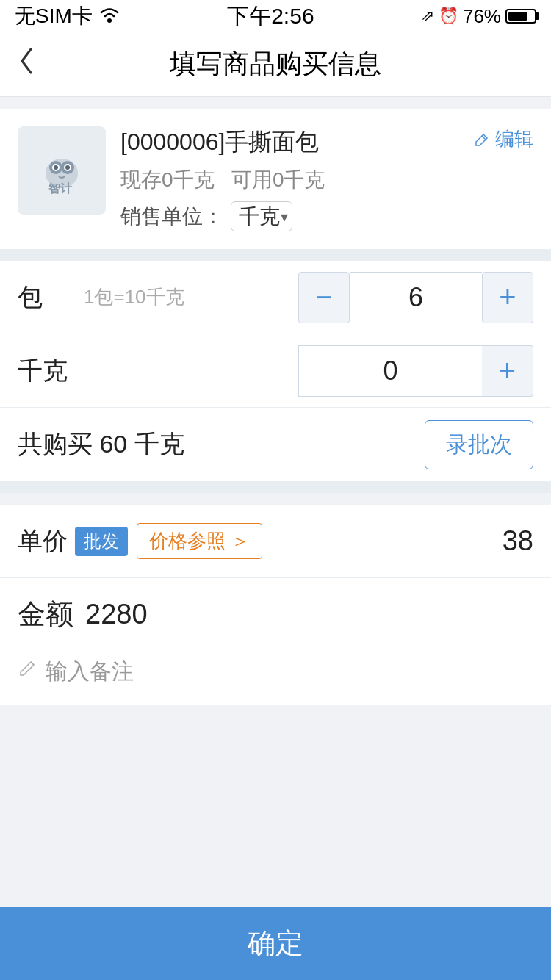 This screenshot has height=980, width=551. Describe the element at coordinates (116, 614) in the screenshot. I see `amount-value: 2280` at that location.